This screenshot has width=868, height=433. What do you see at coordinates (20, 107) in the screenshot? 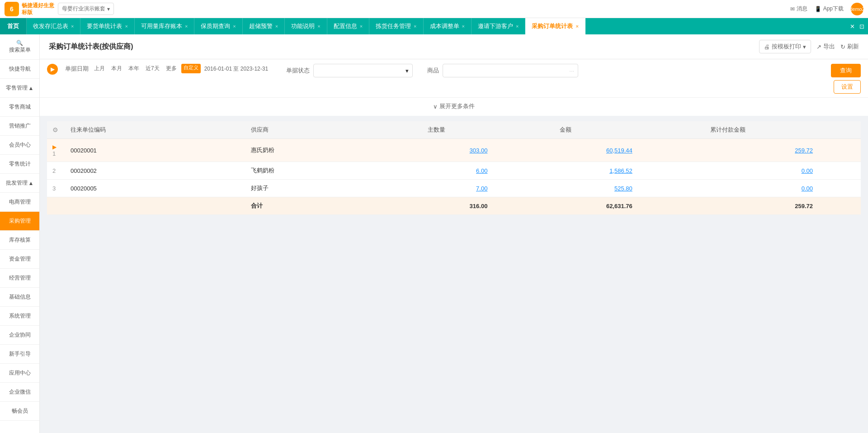
I see `sidebar-item-retail-mall: 零售商城` at bounding box center [20, 107].